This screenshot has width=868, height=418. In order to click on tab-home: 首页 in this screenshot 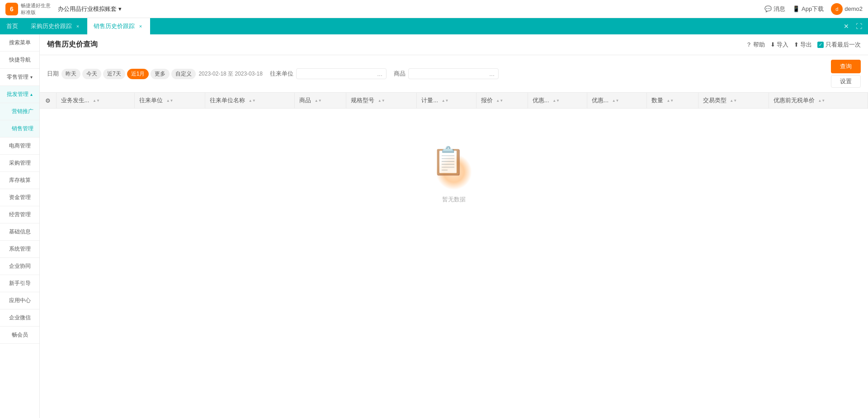, I will do `click(12, 26)`.